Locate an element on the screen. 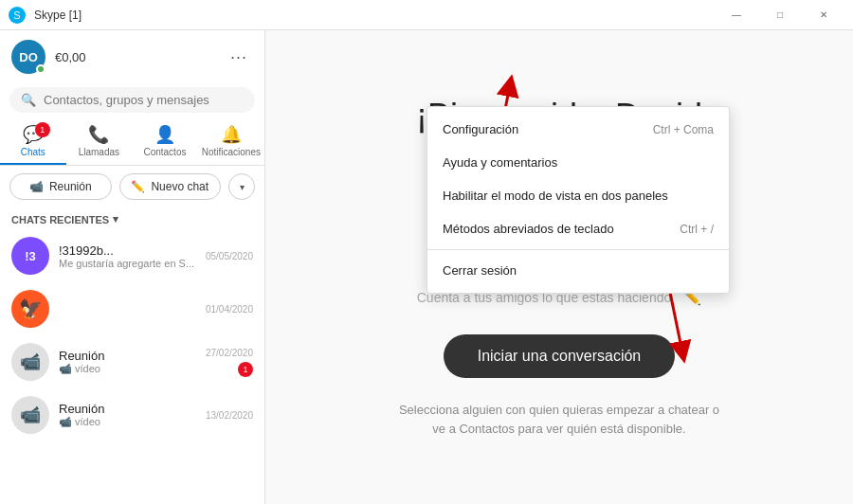 Image resolution: width=853 pixels, height=504 pixels. nuevo-chat-label: Nuevo chat is located at coordinates (180, 187).